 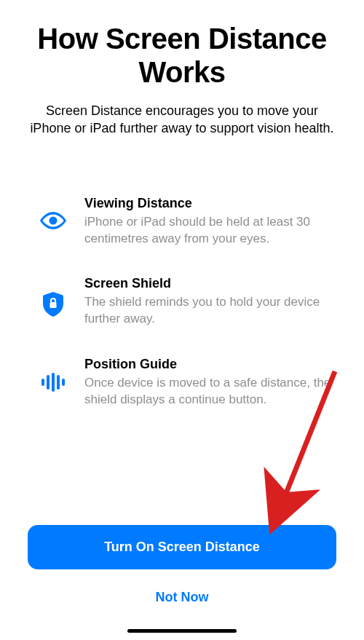 I want to click on shield-icon, so click(x=53, y=296).